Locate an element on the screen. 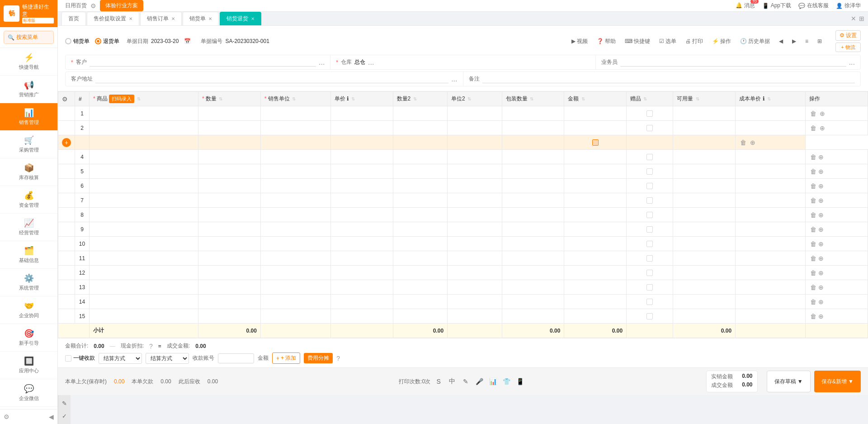  online-service-button: 💬 在线客服 is located at coordinates (814, 5).